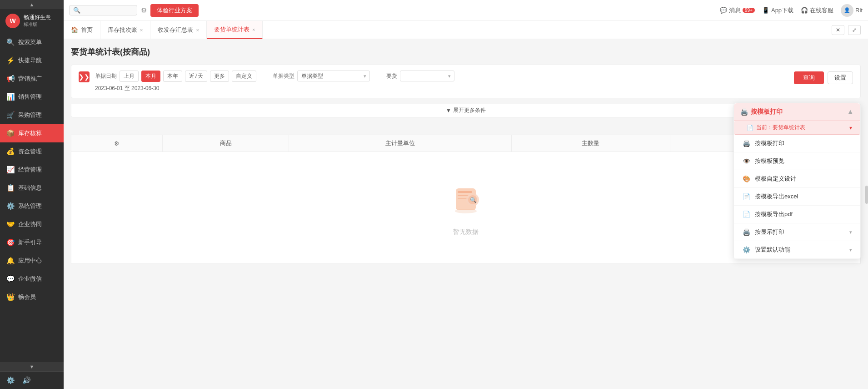 This screenshot has width=868, height=389. I want to click on sidebar-item-corp_collab: 🤝企业协同, so click(32, 224).